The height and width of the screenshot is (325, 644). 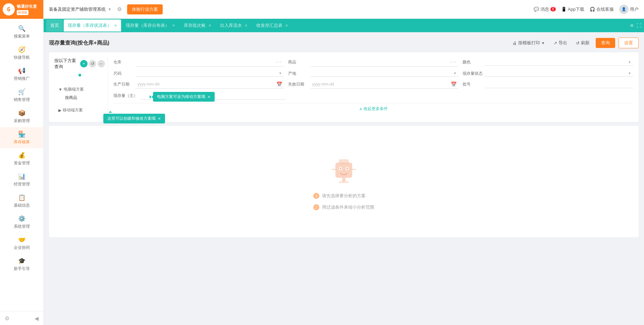 I want to click on topbar: 装备及固定资产辅助管理系统 ▼ ⚙ 体验行业方案 💬 消息 6 📱 App下载 …, so click(x=344, y=9).